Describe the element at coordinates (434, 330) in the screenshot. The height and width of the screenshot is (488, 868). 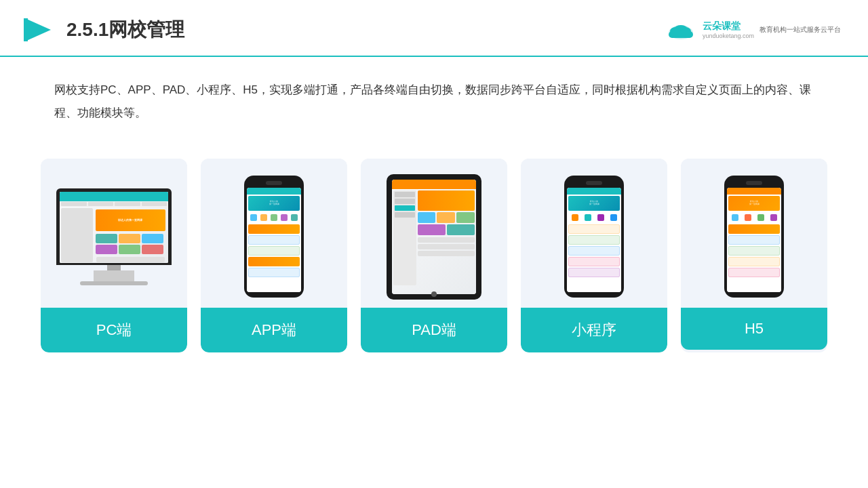
I see `card-pad-label: PAD端` at that location.